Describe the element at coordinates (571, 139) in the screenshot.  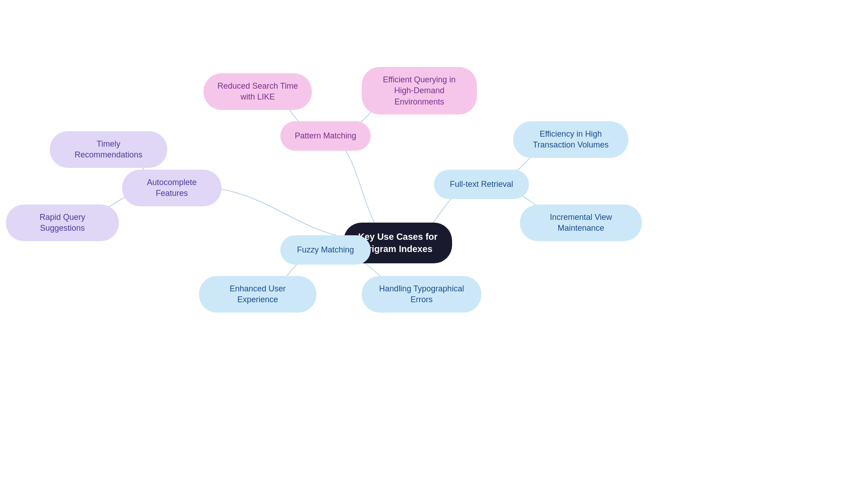
I see `efficiency-high-transaction-node: Efficiency in High Transaction Volumes` at that location.